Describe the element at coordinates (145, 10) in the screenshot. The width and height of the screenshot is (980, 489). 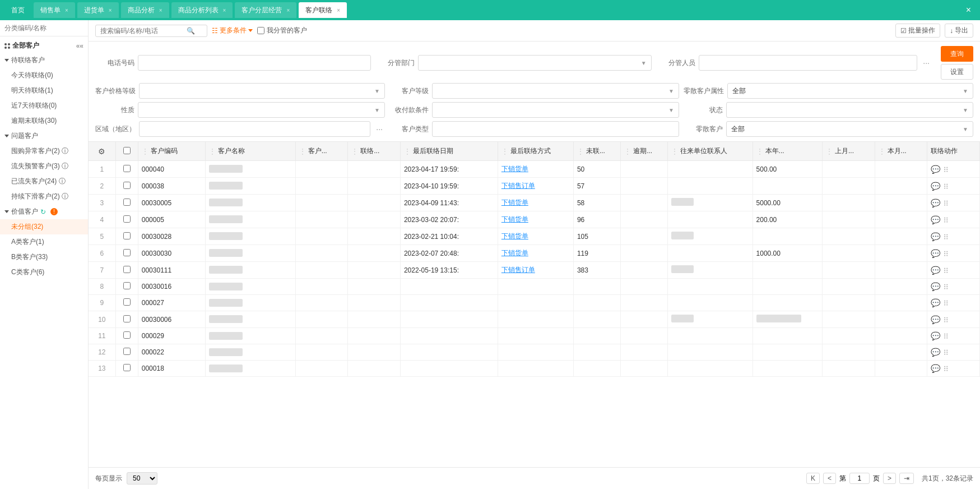
I see `nav-tab-analysis: 商品分析 ×` at that location.